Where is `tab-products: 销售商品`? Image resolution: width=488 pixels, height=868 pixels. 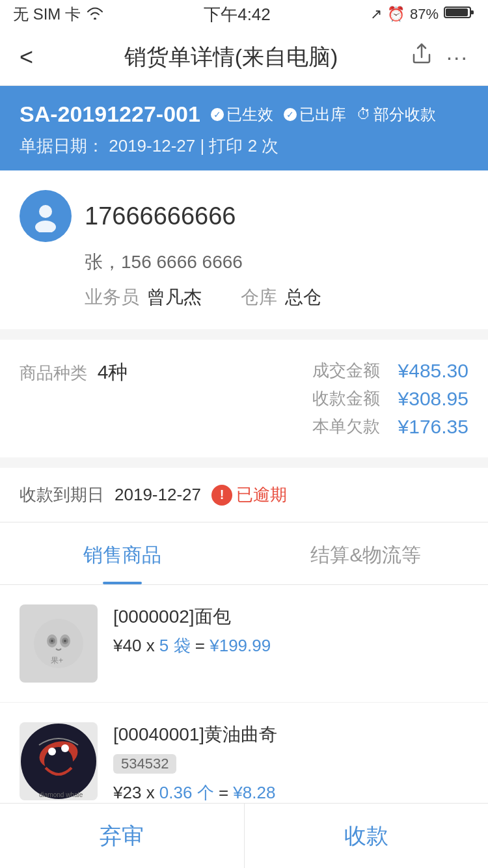
tab-products: 销售商品 is located at coordinates (122, 553).